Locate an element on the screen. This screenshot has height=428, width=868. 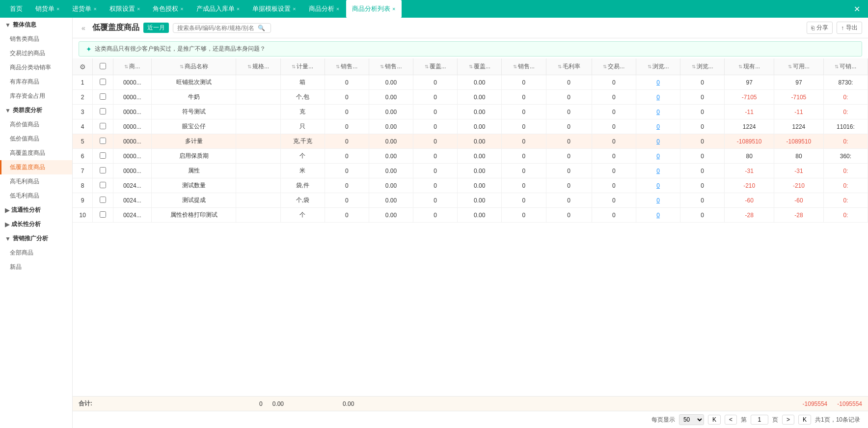
col-available: ⇅可用... is located at coordinates (799, 67).